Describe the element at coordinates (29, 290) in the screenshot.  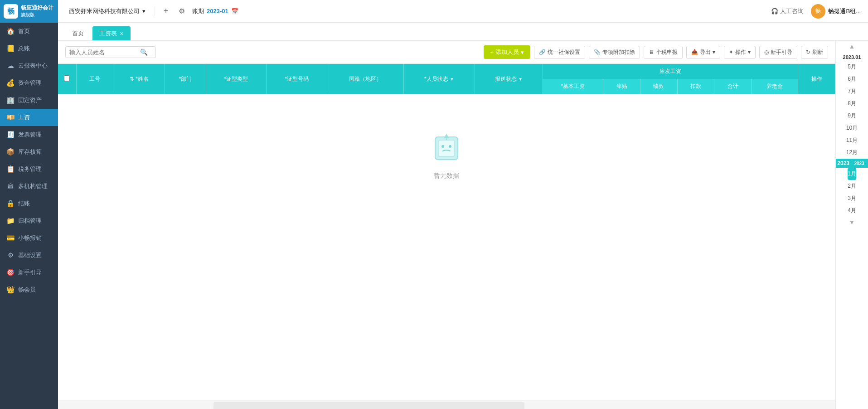
I see `sidebar-item-vip: 👑 畅会员` at that location.